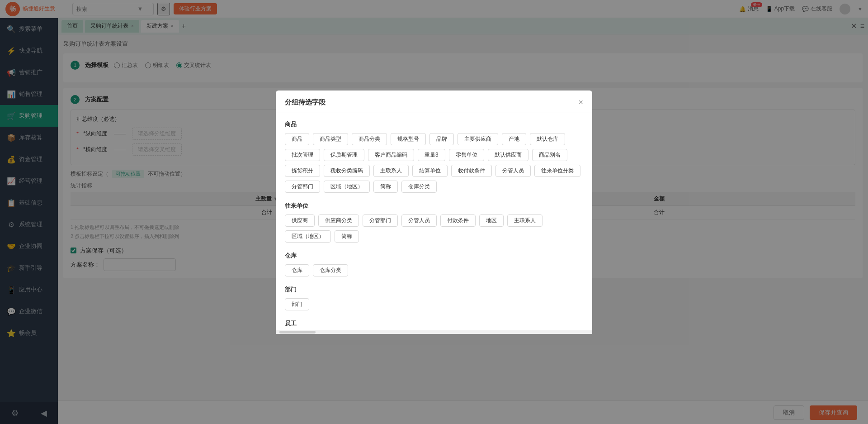 This screenshot has height=424, width=868. I want to click on modal-hscroll, so click(434, 332).